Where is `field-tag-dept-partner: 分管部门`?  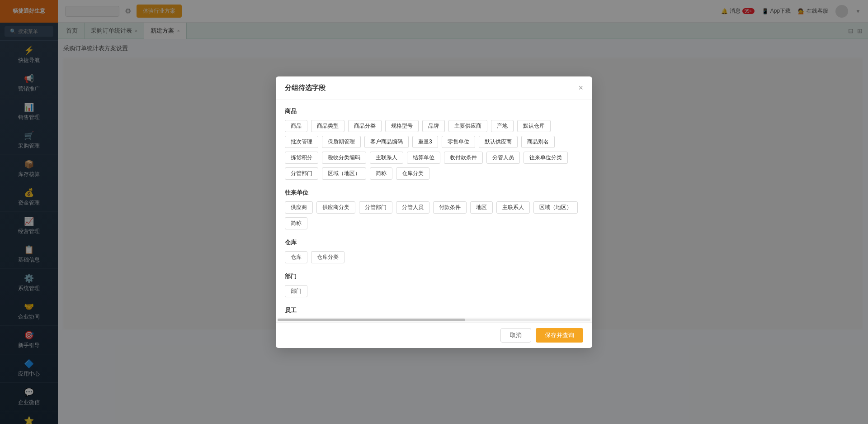
field-tag-dept-partner: 分管部门 is located at coordinates (376, 207).